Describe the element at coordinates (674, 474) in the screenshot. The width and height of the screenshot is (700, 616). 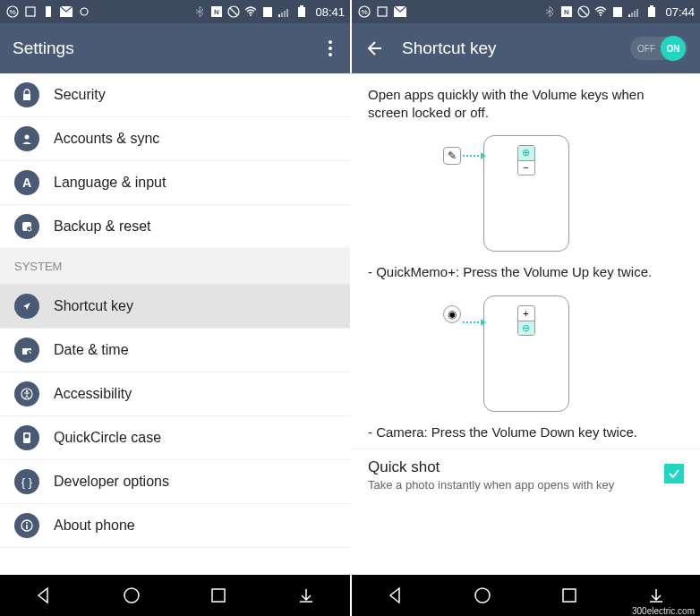
I see `quick-shot-checkbox` at that location.